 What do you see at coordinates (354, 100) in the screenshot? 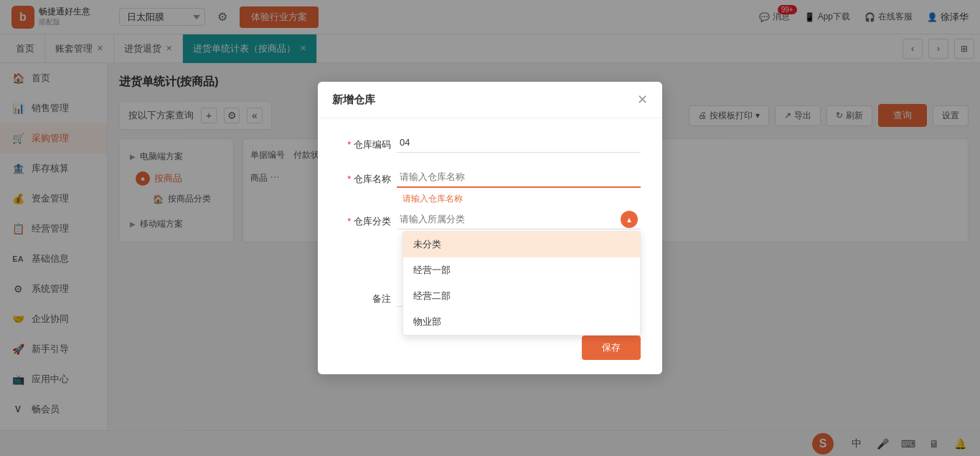
I see `dialog-title: 新增仓库` at bounding box center [354, 100].